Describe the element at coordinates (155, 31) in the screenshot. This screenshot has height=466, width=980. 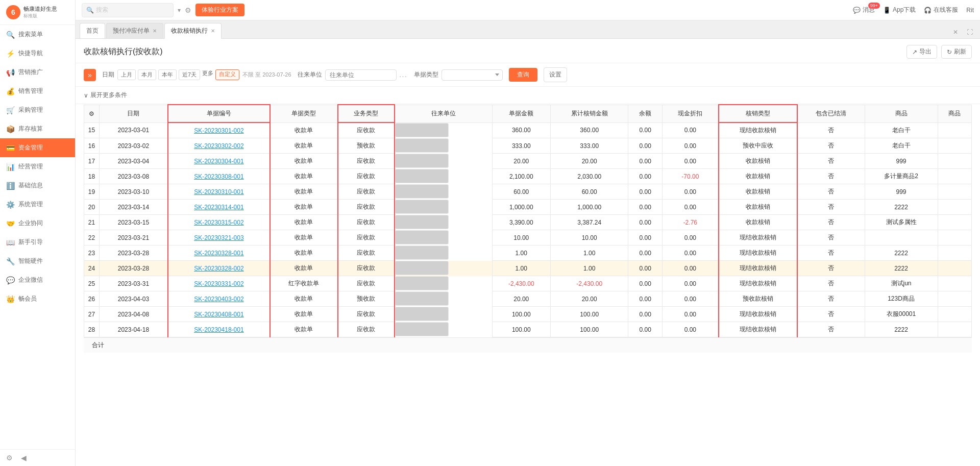
I see `tab-prepay-close: ✕` at that location.